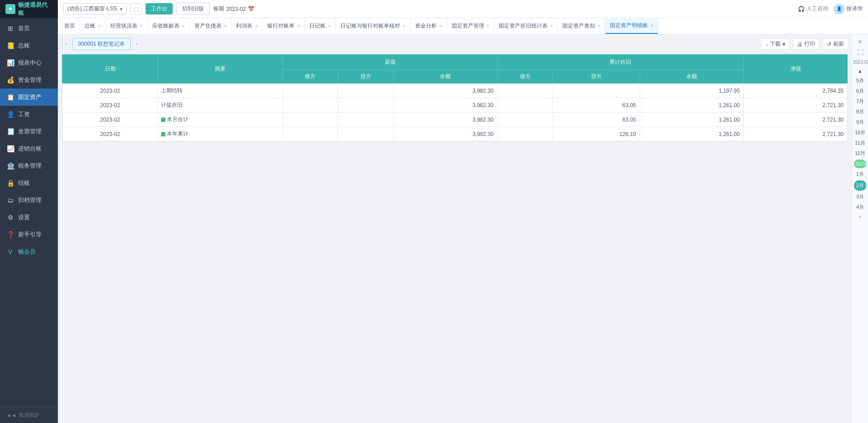 The image size is (868, 423). Describe the element at coordinates (860, 52) in the screenshot. I see `side-panel-expand-btn: ⛶` at that location.